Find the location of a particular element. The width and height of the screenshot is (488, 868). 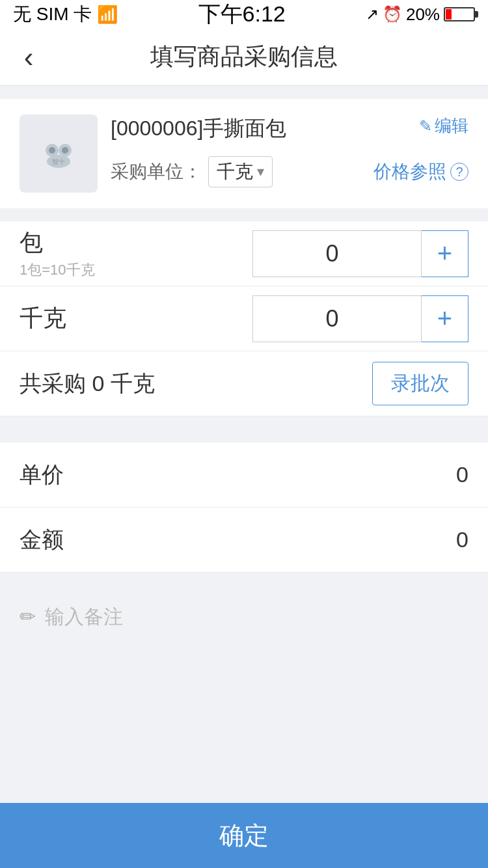

unit-value: 千克 is located at coordinates (235, 172).